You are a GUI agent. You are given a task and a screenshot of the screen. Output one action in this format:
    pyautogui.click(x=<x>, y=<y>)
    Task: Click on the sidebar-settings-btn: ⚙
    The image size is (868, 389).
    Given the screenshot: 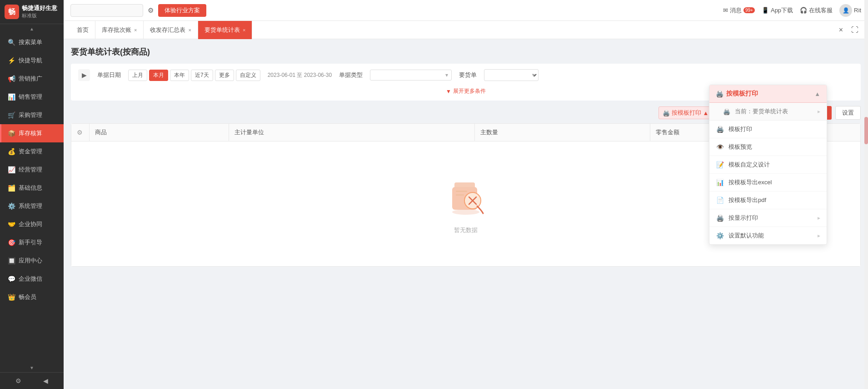 What is the action you would take?
    pyautogui.click(x=18, y=381)
    